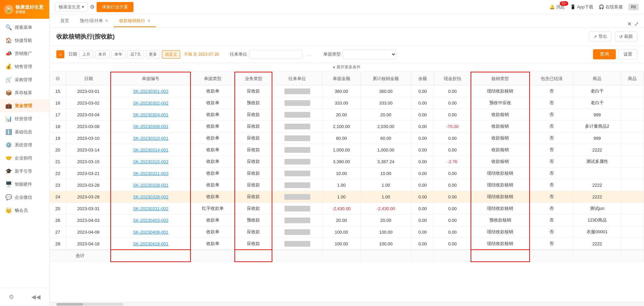  What do you see at coordinates (171, 54) in the screenshot?
I see `filter-custom: 自定义` at bounding box center [171, 54].